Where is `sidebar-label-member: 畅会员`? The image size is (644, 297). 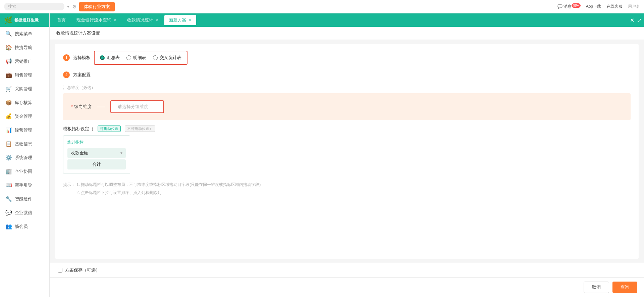 sidebar-label-member: 畅会员 is located at coordinates (21, 227).